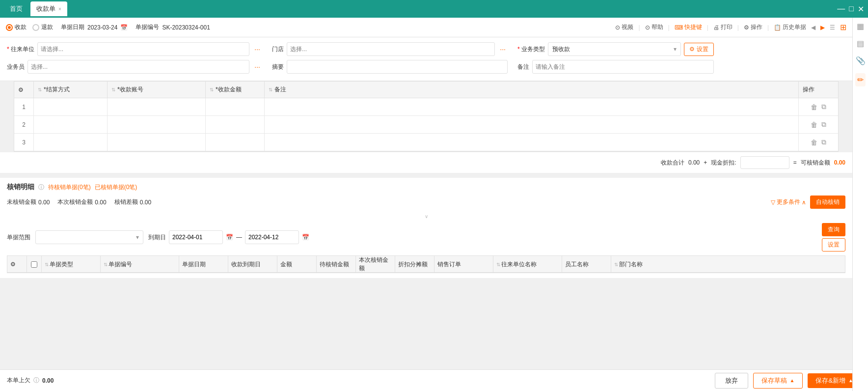  Describe the element at coordinates (36, 380) in the screenshot. I see `balance-info-icon: ⓘ` at that location.